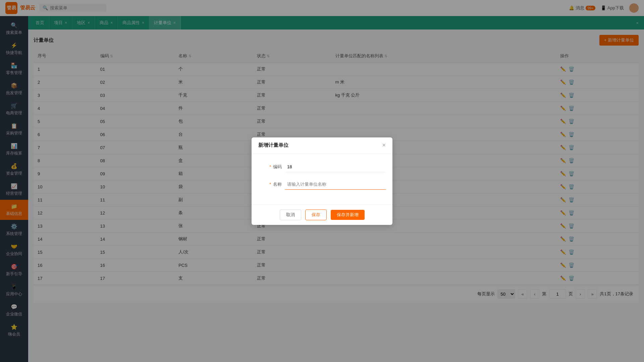  What do you see at coordinates (316, 215) in the screenshot?
I see `save-button: 保存` at bounding box center [316, 215].